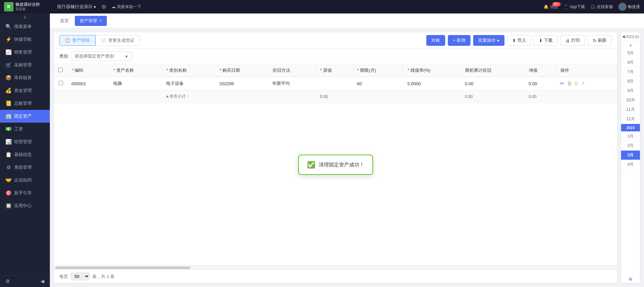  What do you see at coordinates (123, 268) in the screenshot?
I see `scrollbar-thumb` at bounding box center [123, 268].